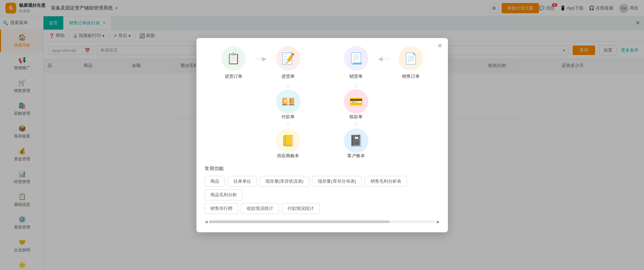 Image resolution: width=644 pixels, height=270 pixels. Describe the element at coordinates (440, 46) in the screenshot. I see `modal-close-button: ✕` at that location.